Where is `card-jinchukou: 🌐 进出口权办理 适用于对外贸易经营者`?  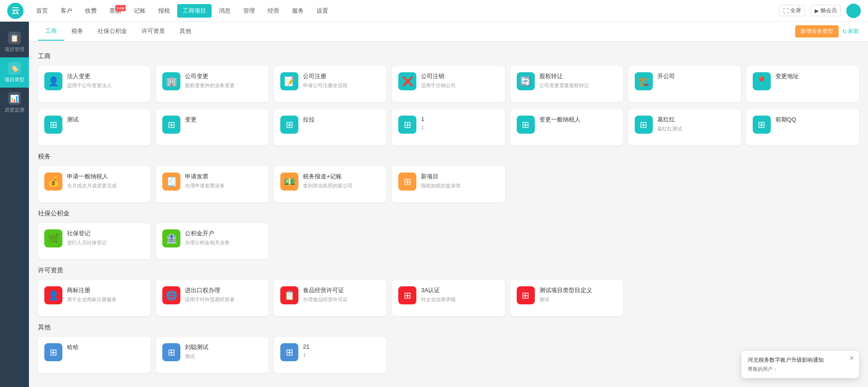 card-jinchukou: 🌐 进出口权办理 适用于对外贸易经营者 is located at coordinates (212, 298).